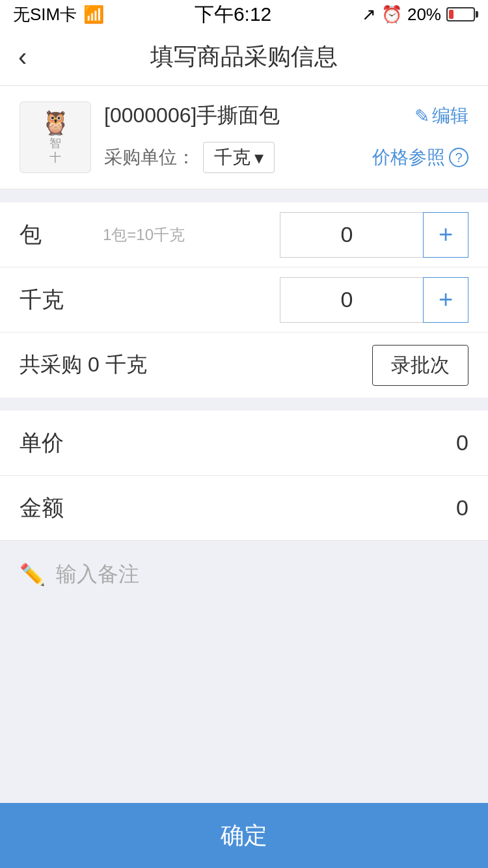 The image size is (488, 868). I want to click on purchase-unit-row: 采购单位： 千克 ▾ 价格参照 ?, so click(286, 157).